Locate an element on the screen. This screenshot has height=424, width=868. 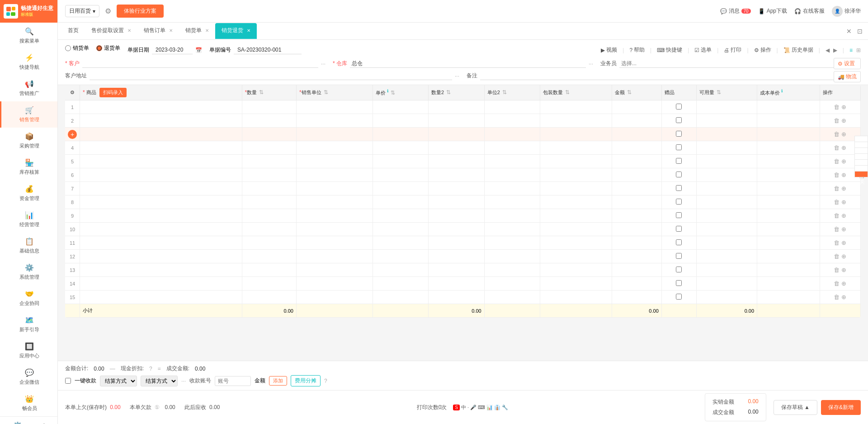
sidebar-item-basic: 📋 基础信息 is located at coordinates (29, 246).